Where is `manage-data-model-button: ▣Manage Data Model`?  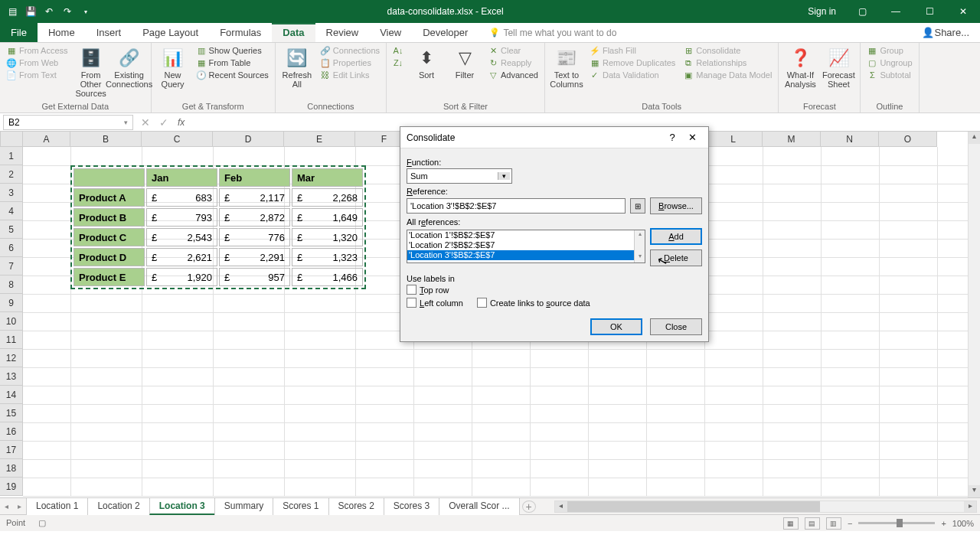
manage-data-model-button: ▣Manage Data Model is located at coordinates (727, 75).